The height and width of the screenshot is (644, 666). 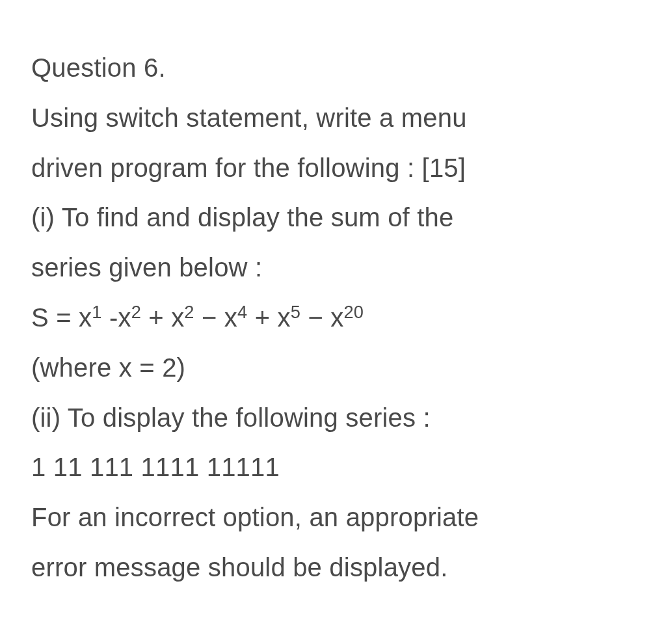 What do you see at coordinates (96, 312) in the screenshot?
I see `exponent-1: 1` at bounding box center [96, 312].